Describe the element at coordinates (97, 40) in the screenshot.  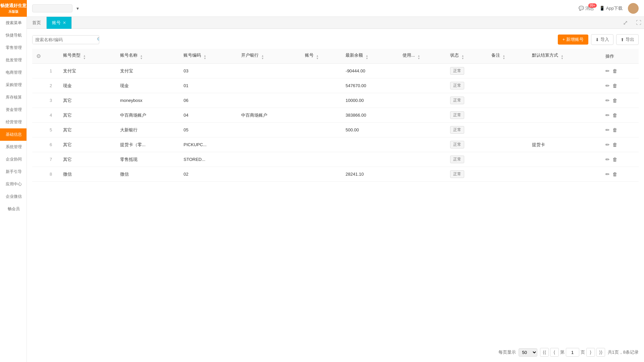
I see `search-button: 🔍` at that location.